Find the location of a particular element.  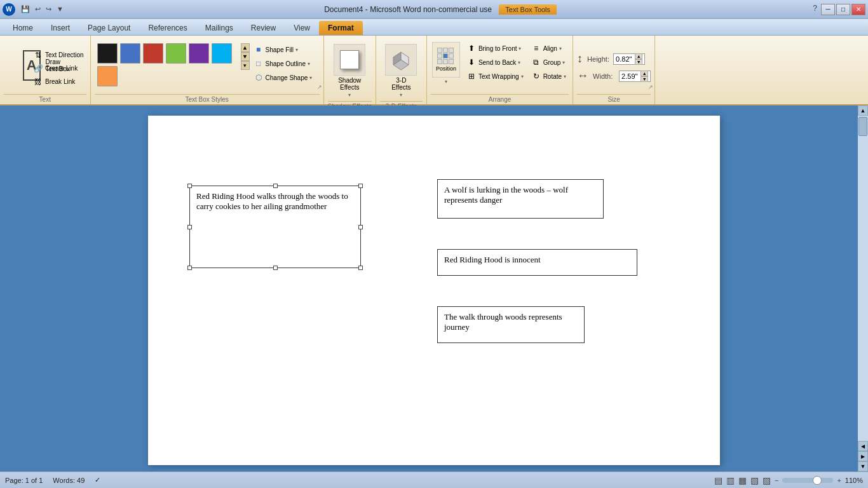

view-outline-icon: ▦ is located at coordinates (742, 480).